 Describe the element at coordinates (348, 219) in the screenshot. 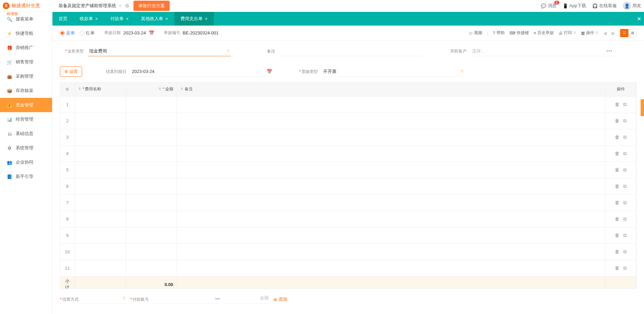

I see `table-row: 8 🗑 ⧉` at that location.